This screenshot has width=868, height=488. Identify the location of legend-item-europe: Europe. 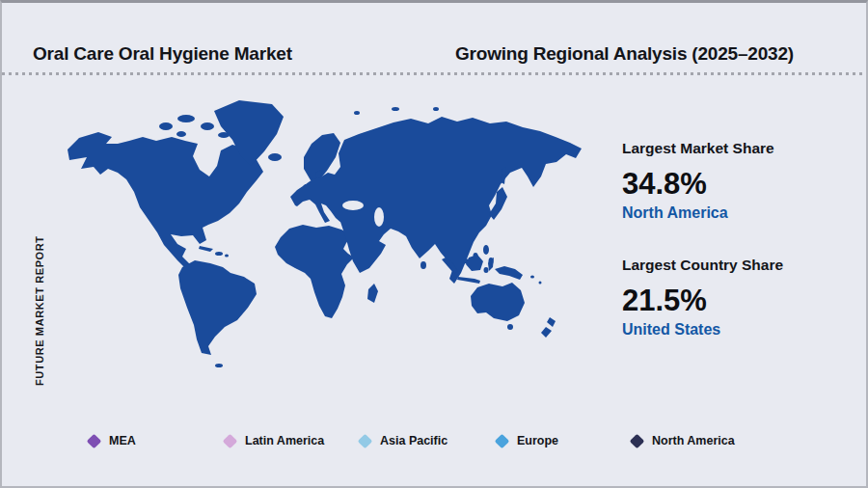
(528, 441).